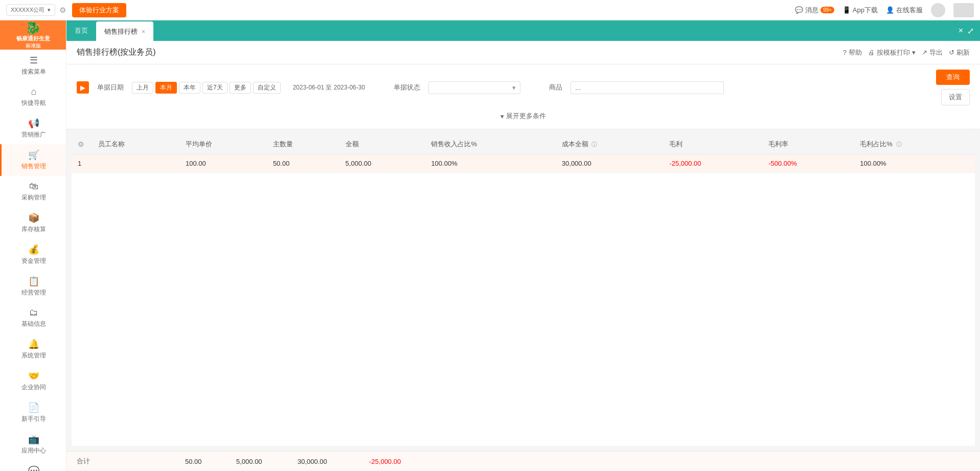 This screenshot has height=471, width=980. I want to click on filter-collapse-btn: ▶, so click(83, 87).